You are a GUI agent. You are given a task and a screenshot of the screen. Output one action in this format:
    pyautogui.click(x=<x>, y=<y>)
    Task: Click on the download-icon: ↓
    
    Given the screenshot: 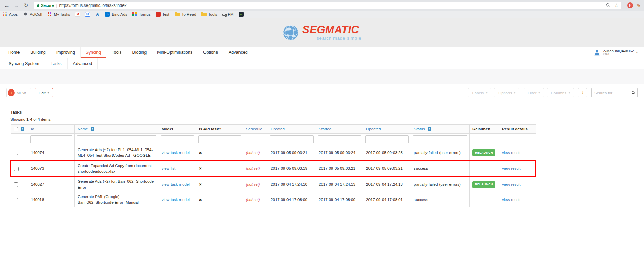 What is the action you would take?
    pyautogui.click(x=583, y=93)
    